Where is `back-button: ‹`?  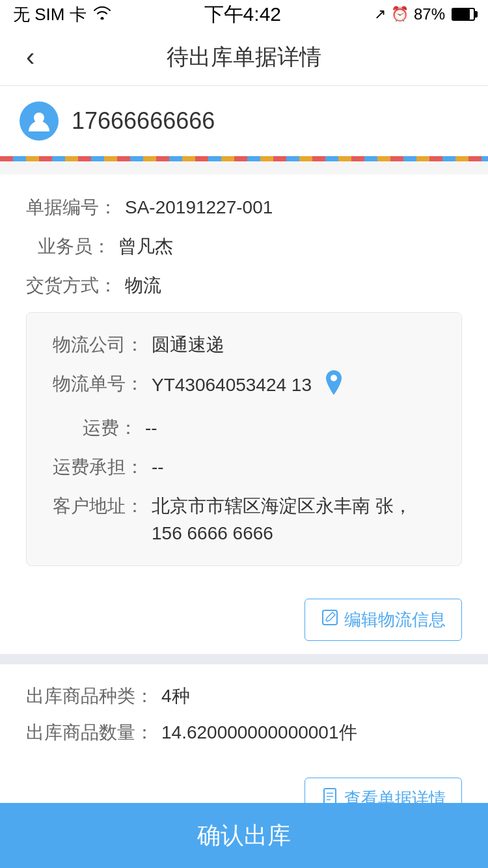
back-button: ‹ is located at coordinates (30, 57).